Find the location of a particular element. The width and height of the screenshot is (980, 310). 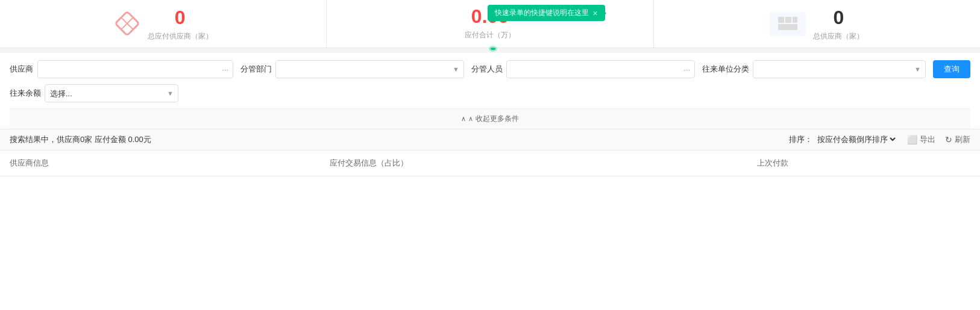

col-supplier-header: 供应商信息 is located at coordinates (170, 163).